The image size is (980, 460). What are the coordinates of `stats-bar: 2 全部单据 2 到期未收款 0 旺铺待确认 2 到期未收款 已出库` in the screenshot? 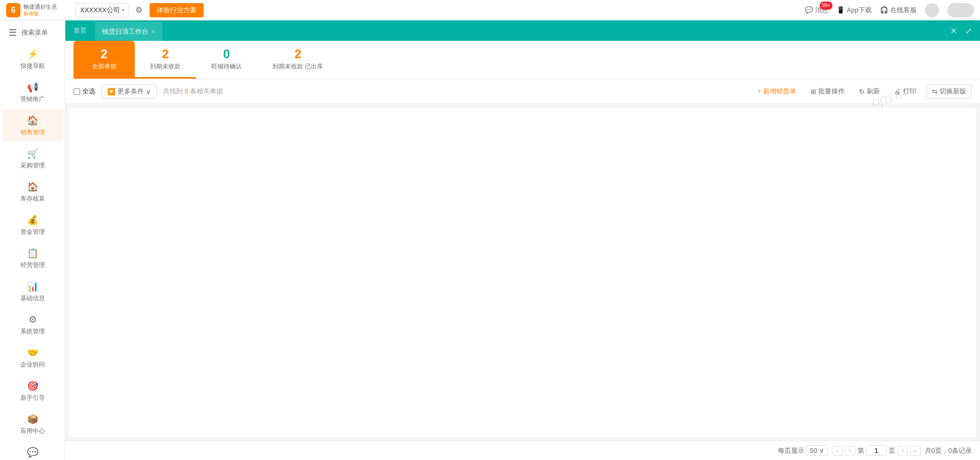 It's located at (523, 60).